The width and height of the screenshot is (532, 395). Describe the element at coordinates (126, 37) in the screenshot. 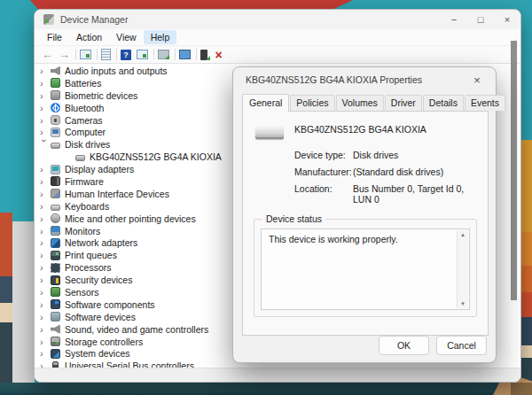

I see `menu-view: View` at that location.